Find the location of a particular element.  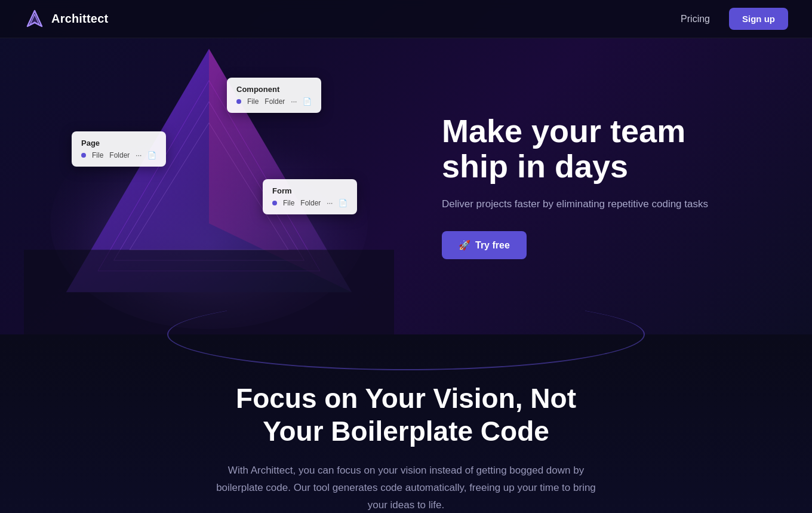

nav-logo: Archittect is located at coordinates (66, 19).